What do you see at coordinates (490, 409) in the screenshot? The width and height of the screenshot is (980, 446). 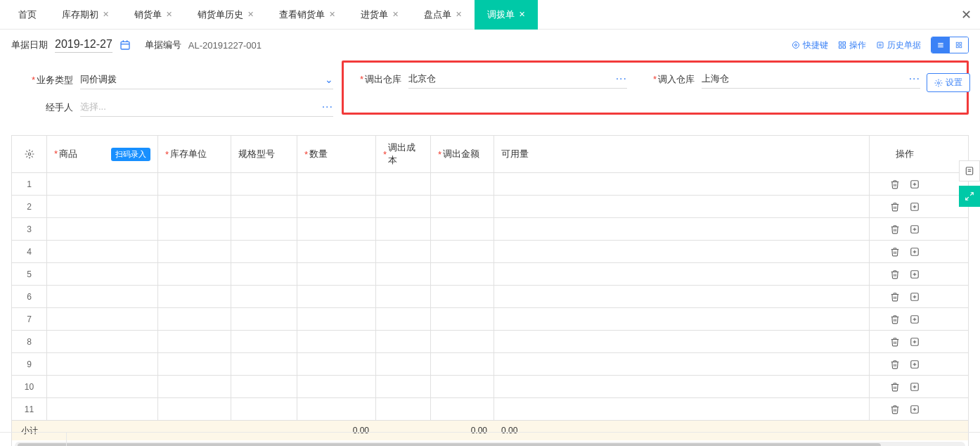 I see `table-row: 11` at bounding box center [490, 409].